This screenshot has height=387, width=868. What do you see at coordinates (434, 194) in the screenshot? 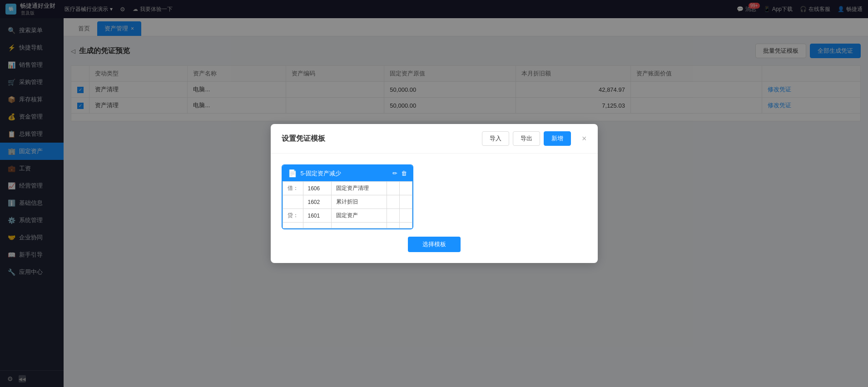
I see `voucher-template-modal: 设置凭证模板 导入 导出 新增 × 📄 5-固定资产减少 ✏ 🗑` at bounding box center [434, 194].